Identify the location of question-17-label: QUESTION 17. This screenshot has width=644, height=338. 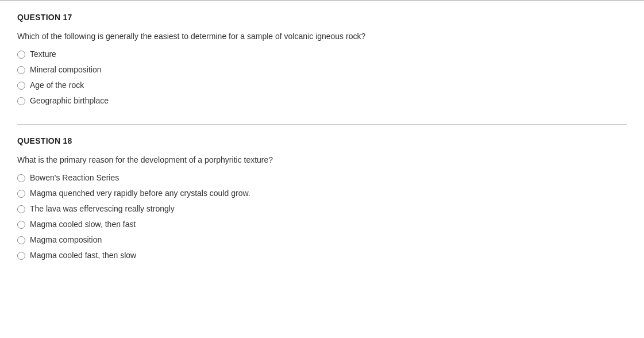
(322, 17).